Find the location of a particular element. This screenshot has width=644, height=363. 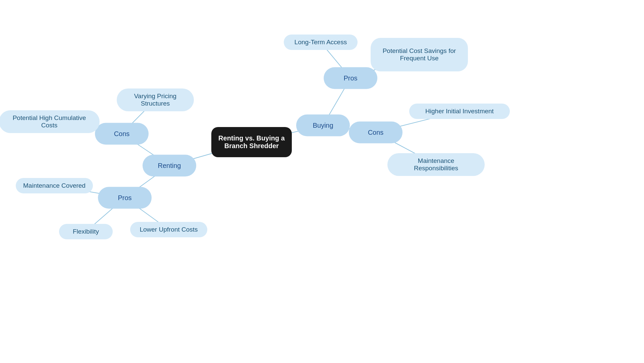

cumulative-costs-node: Potential High Cumulative Costs is located at coordinates (50, 122).